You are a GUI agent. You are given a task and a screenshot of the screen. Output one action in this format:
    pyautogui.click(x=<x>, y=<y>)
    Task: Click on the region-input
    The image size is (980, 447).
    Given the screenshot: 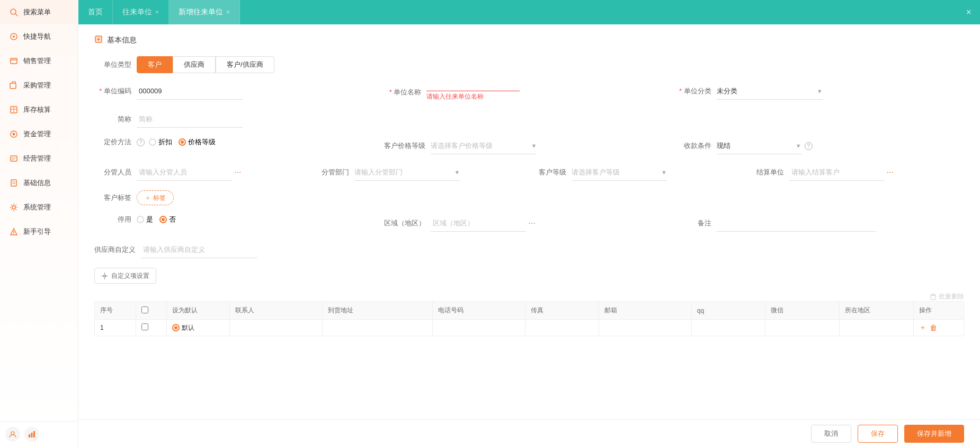 What is the action you would take?
    pyautogui.click(x=478, y=223)
    